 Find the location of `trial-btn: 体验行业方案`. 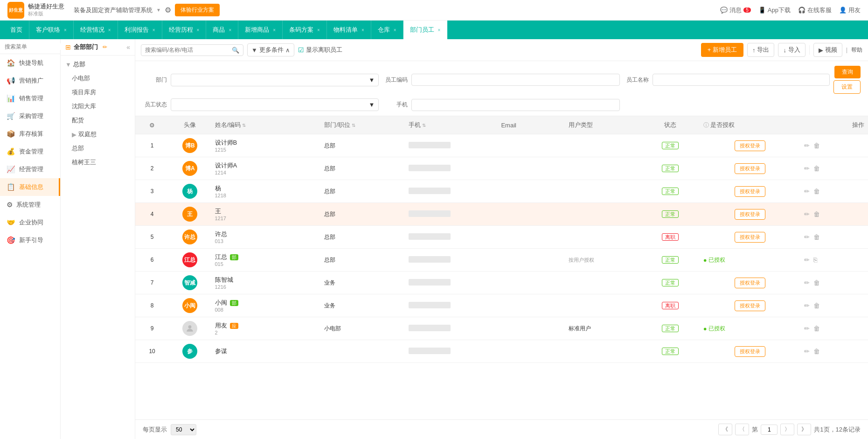

trial-btn: 体验行业方案 is located at coordinates (197, 10).